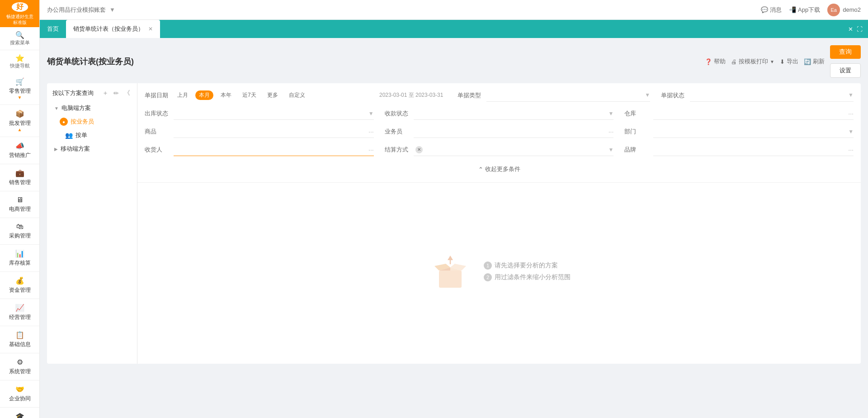 This screenshot has width=868, height=418. I want to click on sidebar-item-inventory: 📊 库存核算, so click(20, 258).